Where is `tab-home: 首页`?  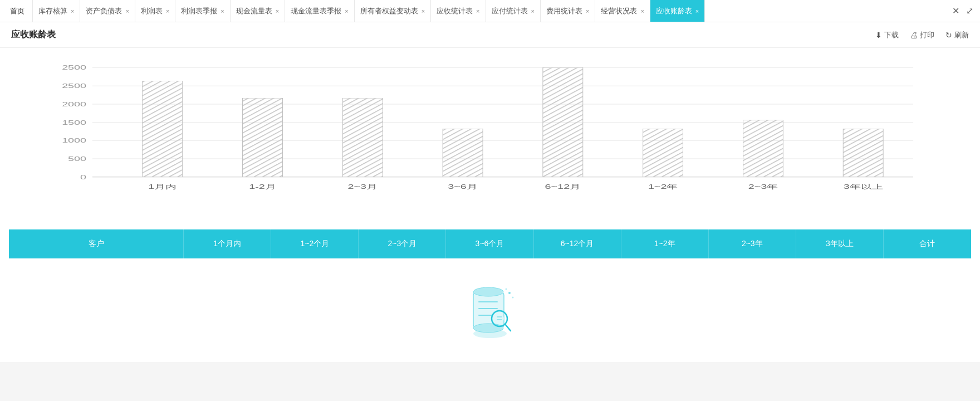 tab-home: 首页 is located at coordinates (18, 11).